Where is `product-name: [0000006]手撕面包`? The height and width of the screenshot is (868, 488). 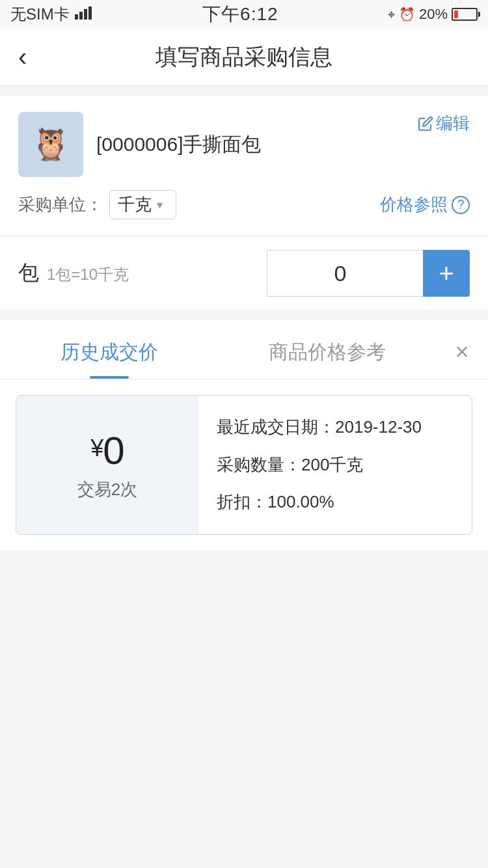 product-name: [0000006]手撕面包 is located at coordinates (178, 144).